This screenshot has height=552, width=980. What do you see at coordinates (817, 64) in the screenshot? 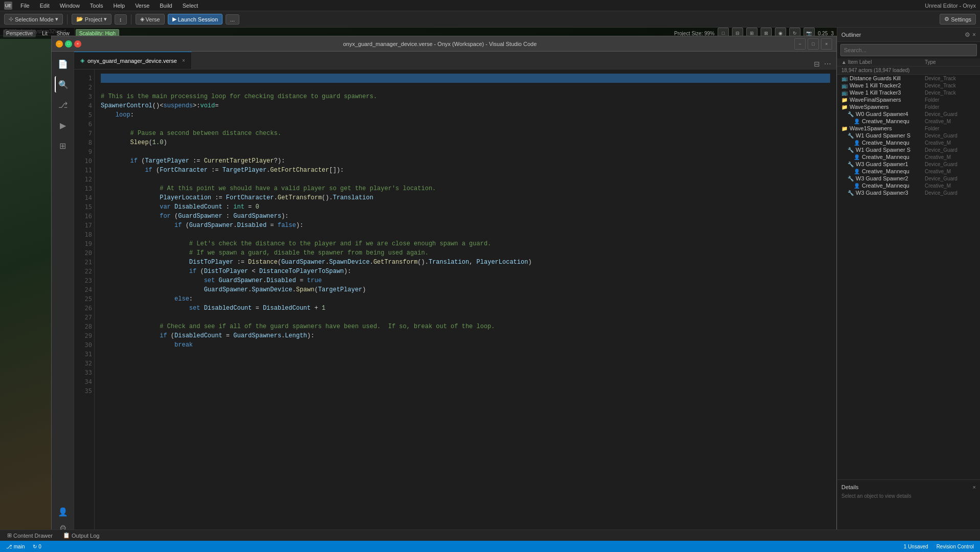
I see `split-editor-button: ⊟` at bounding box center [817, 64].